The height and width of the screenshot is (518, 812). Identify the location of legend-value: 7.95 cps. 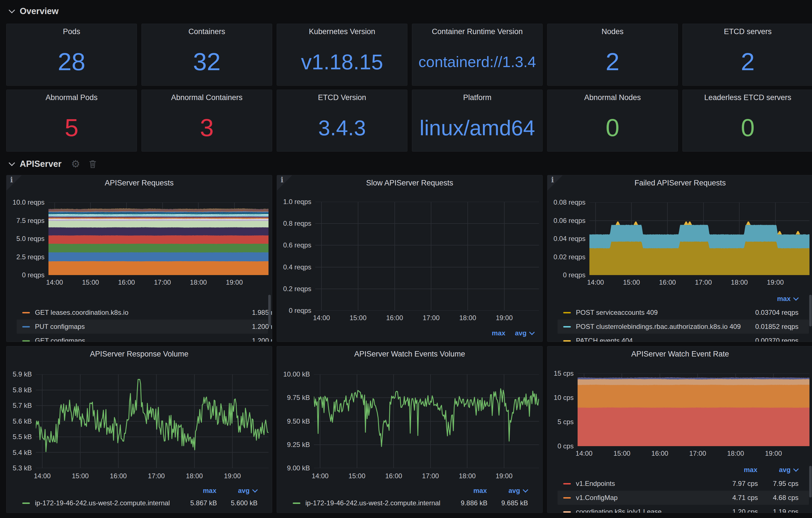
(786, 484).